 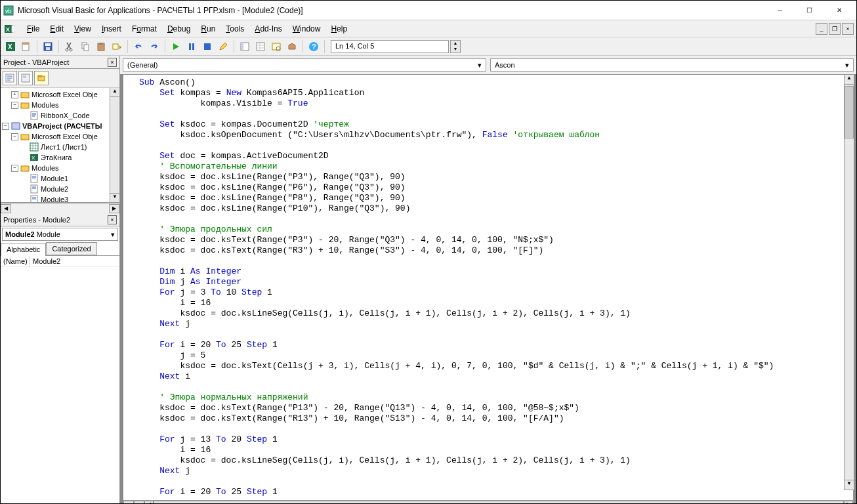 What do you see at coordinates (192, 47) in the screenshot?
I see `break-button` at bounding box center [192, 47].